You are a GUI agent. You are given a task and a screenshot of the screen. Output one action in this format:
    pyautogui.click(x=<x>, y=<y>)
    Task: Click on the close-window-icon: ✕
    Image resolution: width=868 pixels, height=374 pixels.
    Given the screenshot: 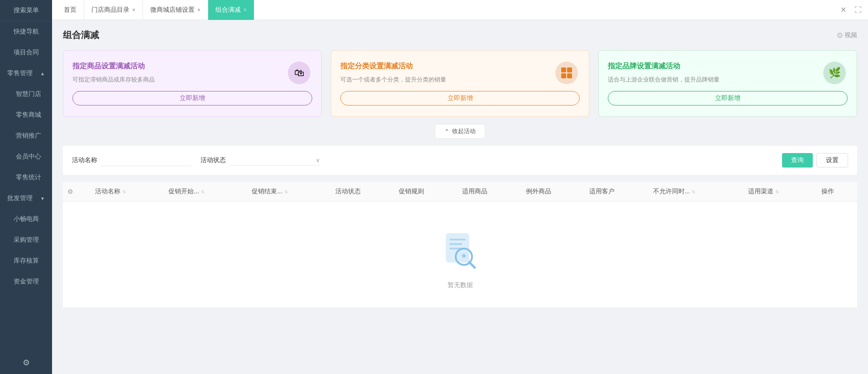 What is the action you would take?
    pyautogui.click(x=844, y=10)
    